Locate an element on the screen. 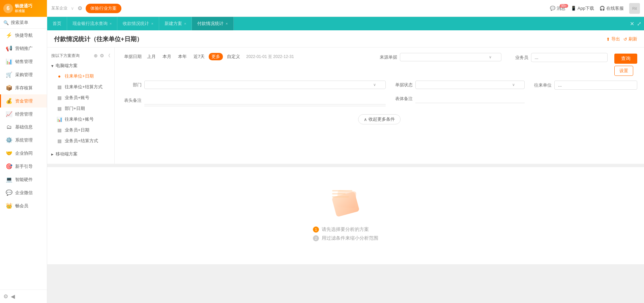 The width and height of the screenshot is (644, 303). date-tab-this-month: 本月 is located at coordinates (167, 57).